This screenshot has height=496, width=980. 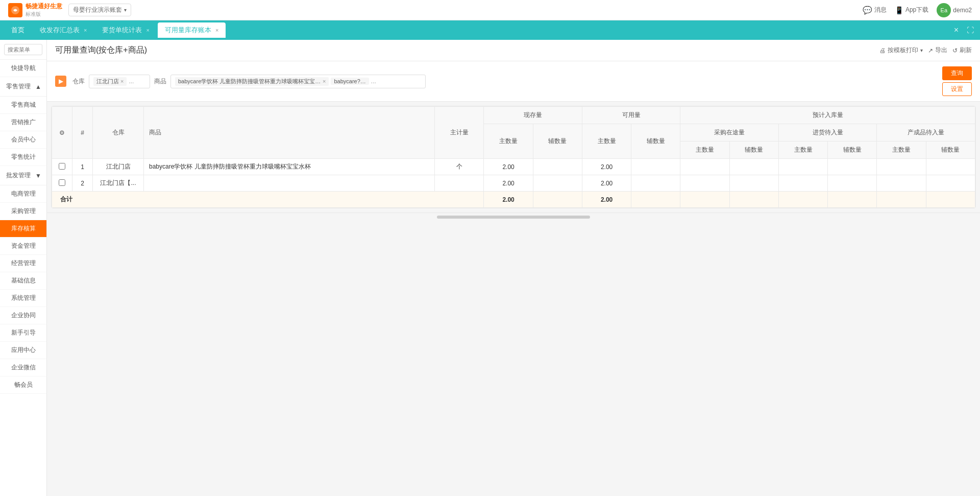 I want to click on print-label: 按模板打印, so click(x=903, y=50).